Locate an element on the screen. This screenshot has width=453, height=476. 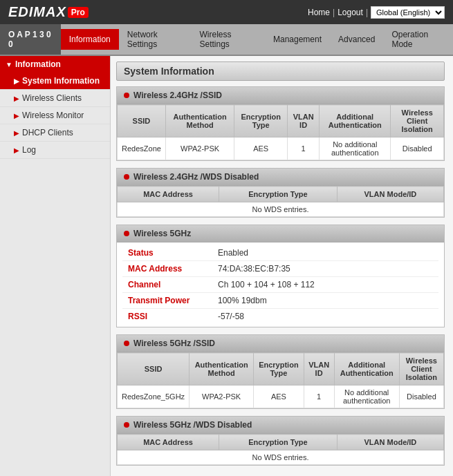
cell-vlan-5g: 1 is located at coordinates (319, 397).